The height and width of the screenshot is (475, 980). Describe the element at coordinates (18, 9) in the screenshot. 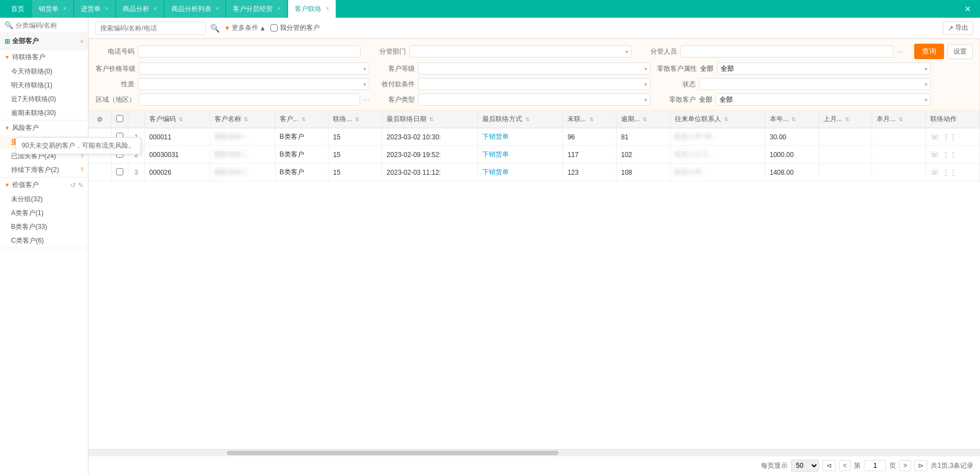

I see `nav-home: 首页` at that location.